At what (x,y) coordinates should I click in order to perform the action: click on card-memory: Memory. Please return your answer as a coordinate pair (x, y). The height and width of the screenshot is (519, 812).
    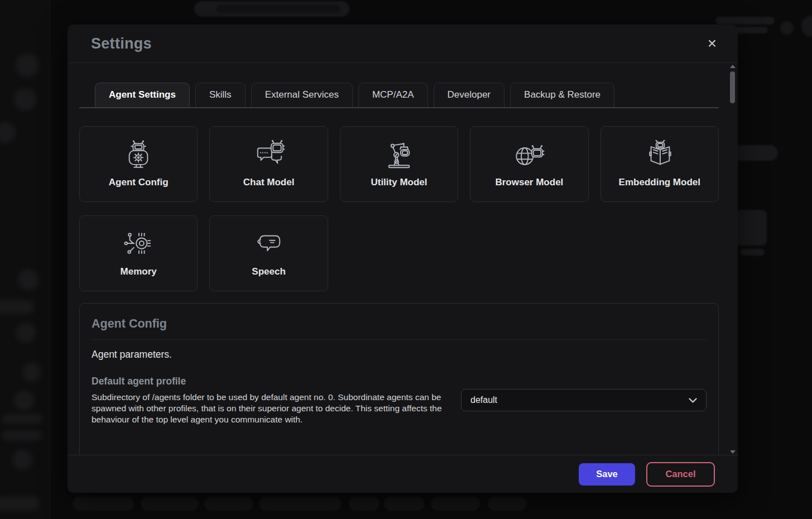
    Looking at the image, I should click on (138, 253).